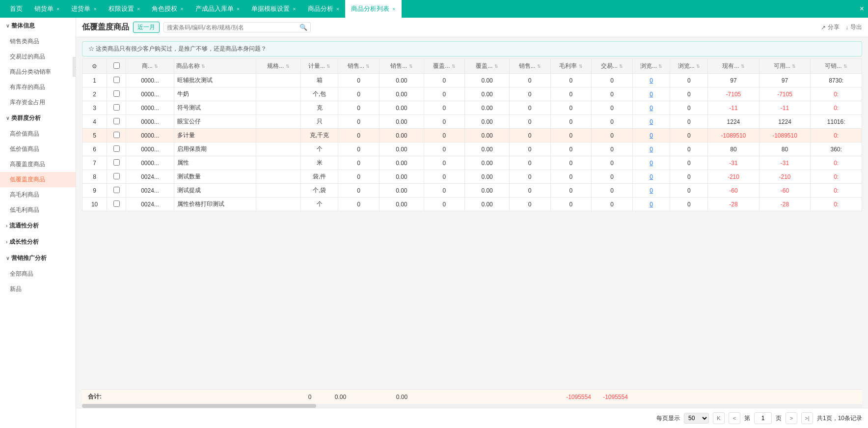 The width and height of the screenshot is (868, 428). What do you see at coordinates (215, 191) in the screenshot?
I see `row-name: 测试提成` at bounding box center [215, 191].